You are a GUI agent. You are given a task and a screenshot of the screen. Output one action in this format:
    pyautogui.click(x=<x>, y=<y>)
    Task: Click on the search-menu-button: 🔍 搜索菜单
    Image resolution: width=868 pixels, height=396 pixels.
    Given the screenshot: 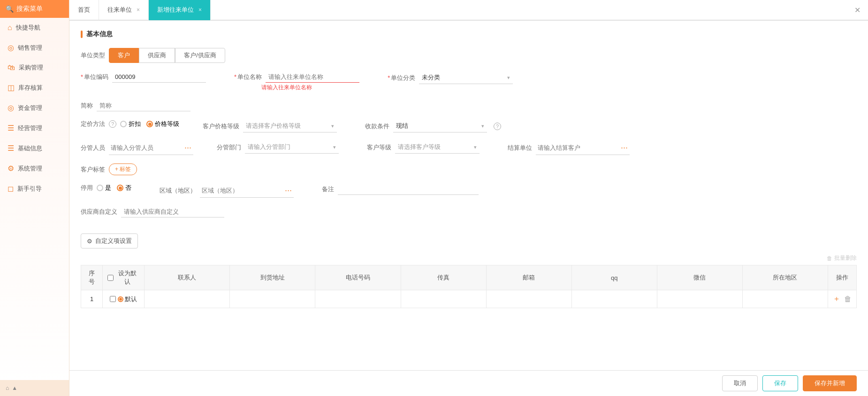 What is the action you would take?
    pyautogui.click(x=35, y=9)
    